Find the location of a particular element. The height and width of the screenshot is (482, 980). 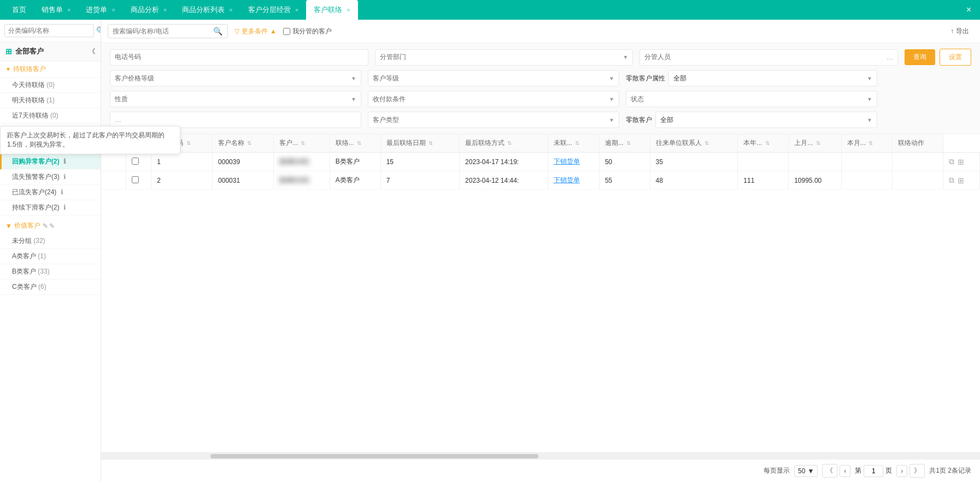

nav-product-analysis-list: 商品分析列表 × is located at coordinates (207, 10).